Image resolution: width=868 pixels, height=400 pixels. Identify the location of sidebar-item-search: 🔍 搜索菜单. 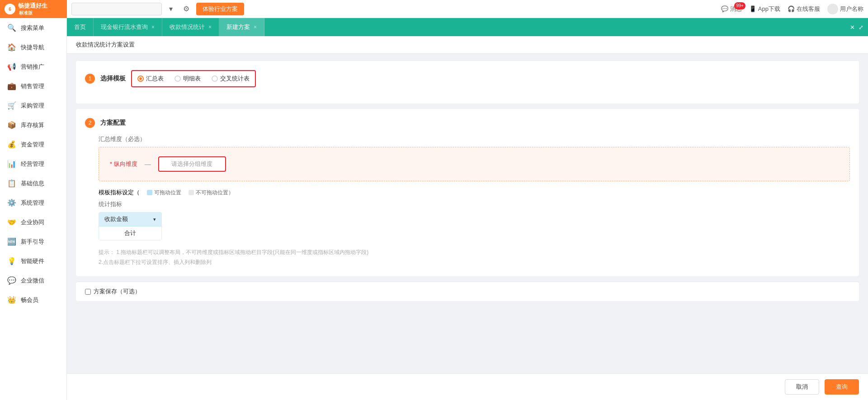
(33, 28).